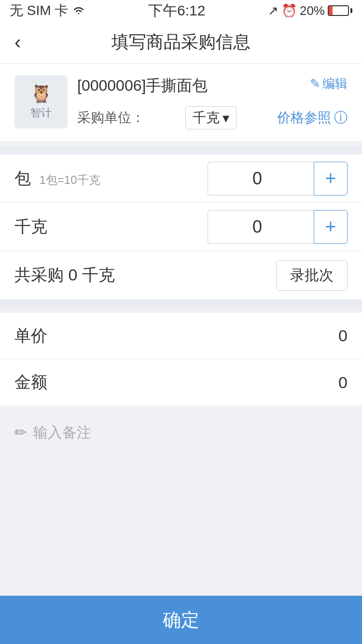 Image resolution: width=362 pixels, height=644 pixels. Describe the element at coordinates (181, 620) in the screenshot. I see `confirm-button: 确定` at that location.